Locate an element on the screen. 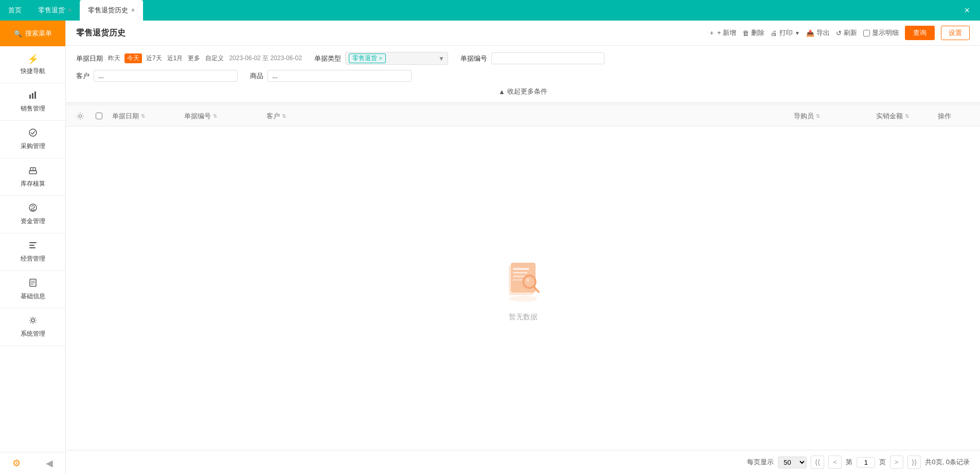 This screenshot has width=980, height=474. collapse-icon: ▲ is located at coordinates (502, 92).